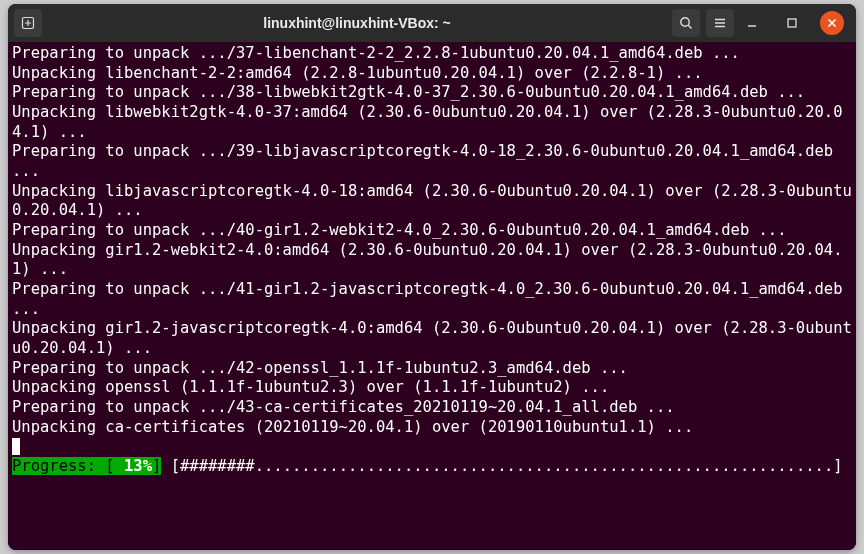 The image size is (864, 554). Describe the element at coordinates (64, 466) in the screenshot. I see `progress-label: Progress: [` at that location.